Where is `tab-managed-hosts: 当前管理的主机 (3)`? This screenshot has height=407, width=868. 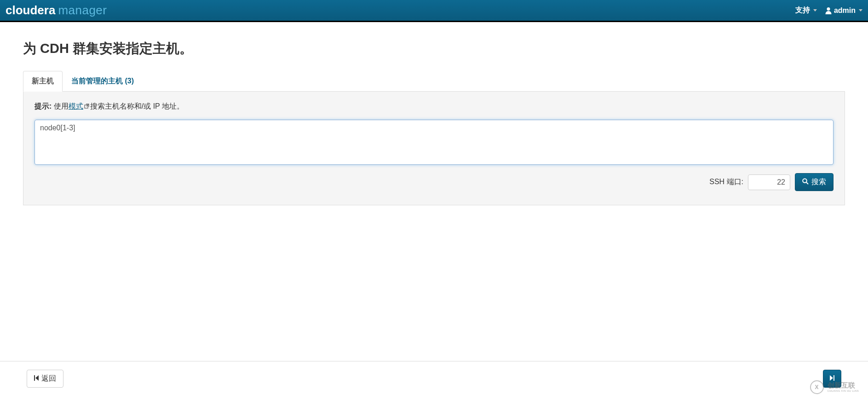
tab-managed-hosts: 当前管理的主机 (3) is located at coordinates (103, 81).